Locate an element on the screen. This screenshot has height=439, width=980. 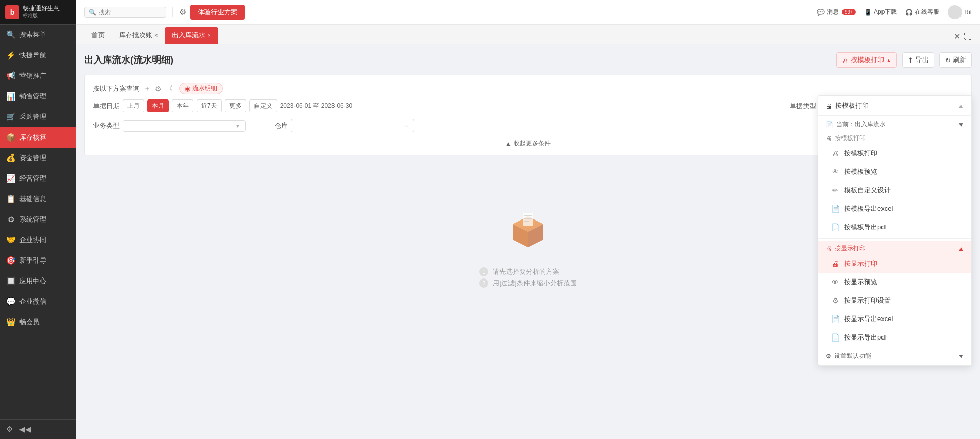
section-display-chevron: ▲ is located at coordinates (961, 249).